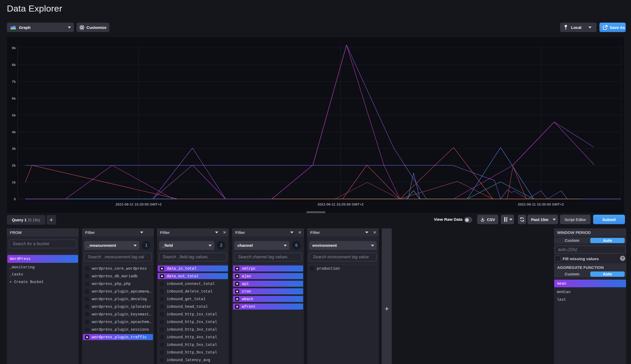  Describe the element at coordinates (14, 115) in the screenshot. I see `svg-text: 5k` at that location.